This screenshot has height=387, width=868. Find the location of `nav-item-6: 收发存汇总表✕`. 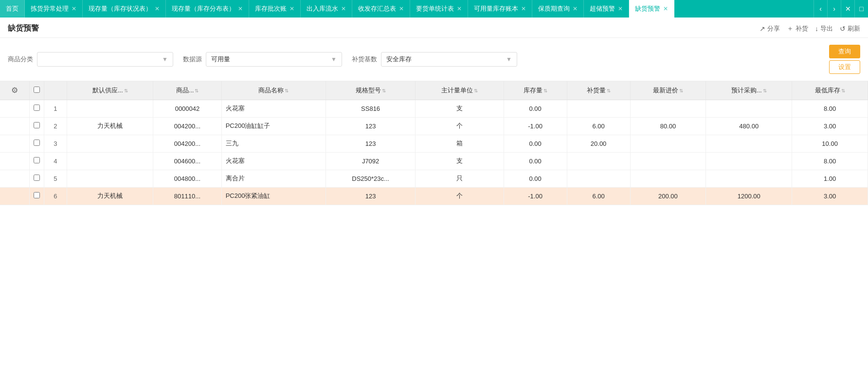

nav-item-6: 收发存汇总表✕ is located at coordinates (381, 9).